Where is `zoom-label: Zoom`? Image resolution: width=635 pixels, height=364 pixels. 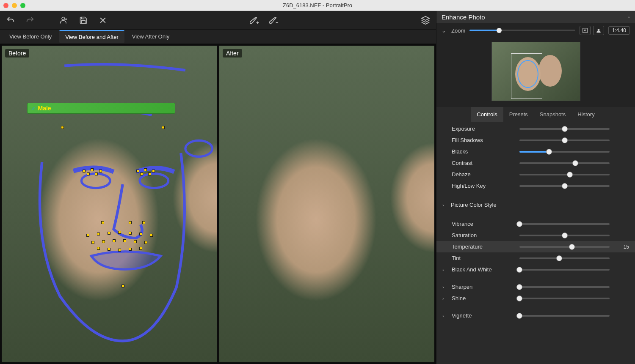 zoom-label: Zoom is located at coordinates (458, 30).